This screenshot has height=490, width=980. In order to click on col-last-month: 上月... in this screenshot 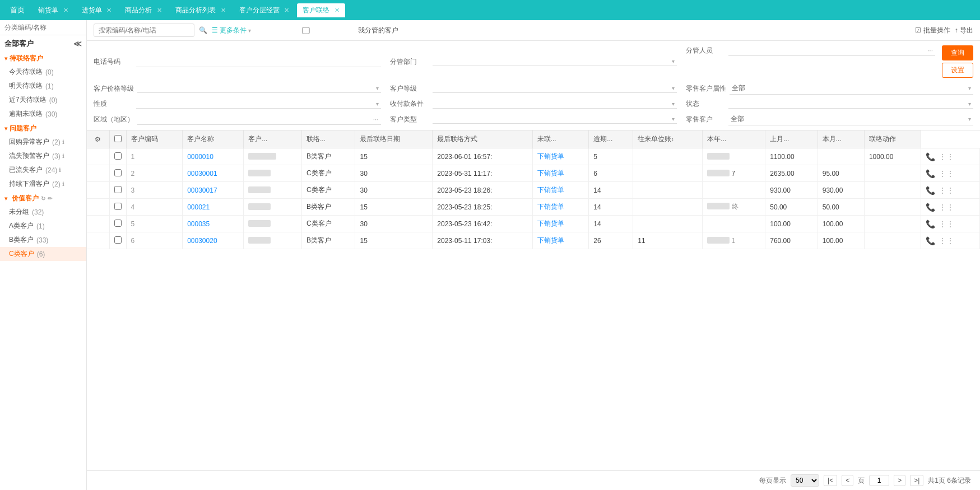, I will do `click(792, 139)`.